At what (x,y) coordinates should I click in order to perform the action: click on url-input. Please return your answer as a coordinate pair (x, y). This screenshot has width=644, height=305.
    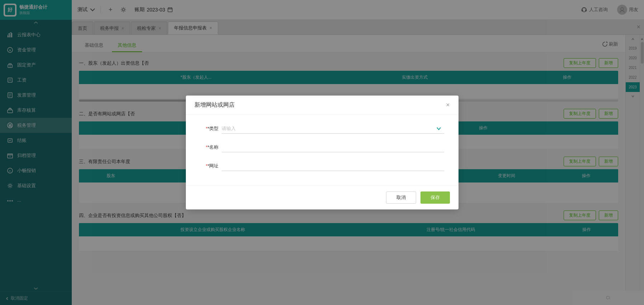
    Looking at the image, I should click on (333, 166).